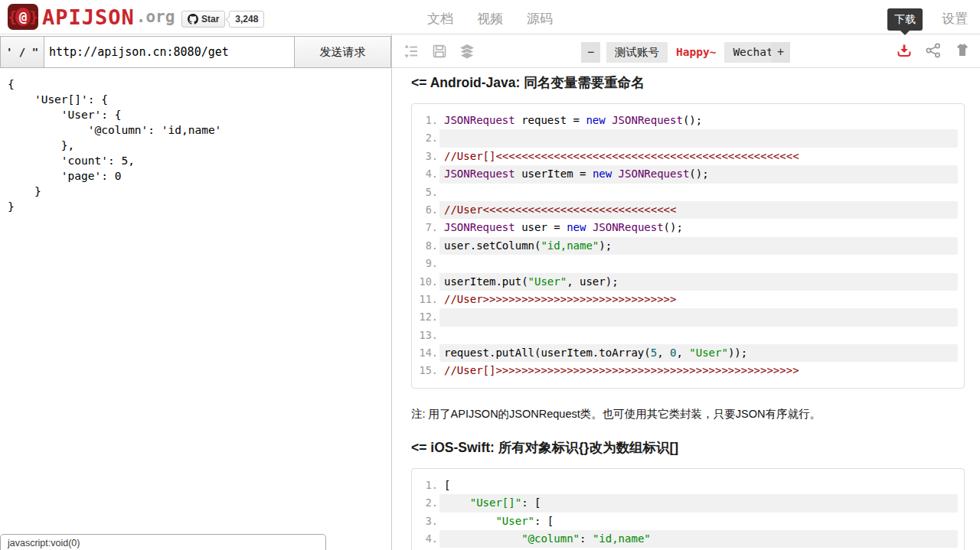 Image resolution: width=980 pixels, height=550 pixels. I want to click on section-heading-android-java: <= Android-Java: 同名变量需要重命名, so click(688, 83).